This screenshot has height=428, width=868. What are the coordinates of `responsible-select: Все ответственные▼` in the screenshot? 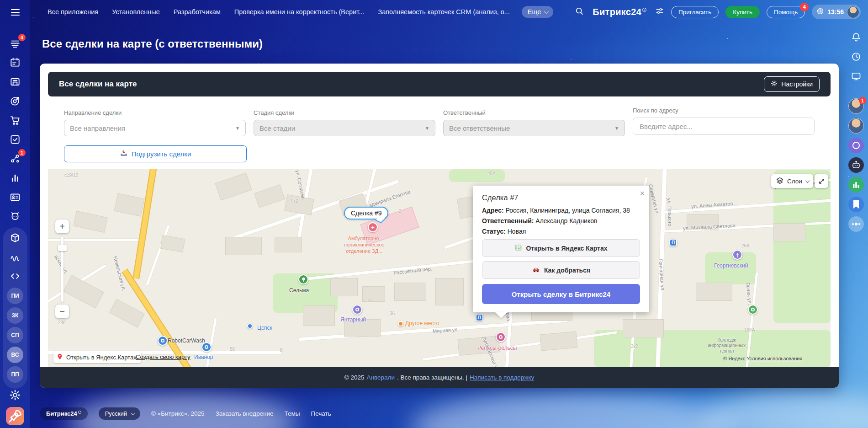 It's located at (534, 128).